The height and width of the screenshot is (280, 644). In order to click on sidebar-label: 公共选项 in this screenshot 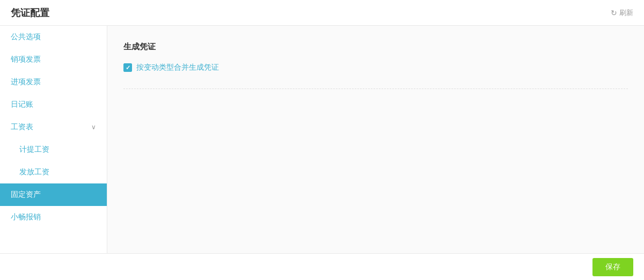, I will do `click(26, 37)`.